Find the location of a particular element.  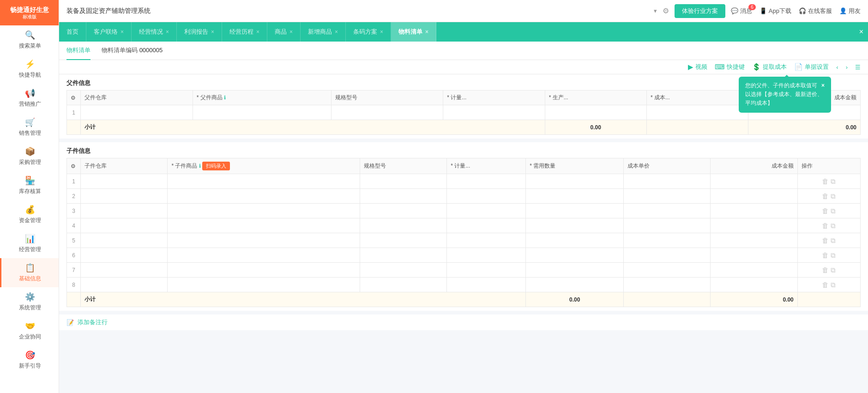

message-icon-item: 💬 消息 6 is located at coordinates (741, 11).